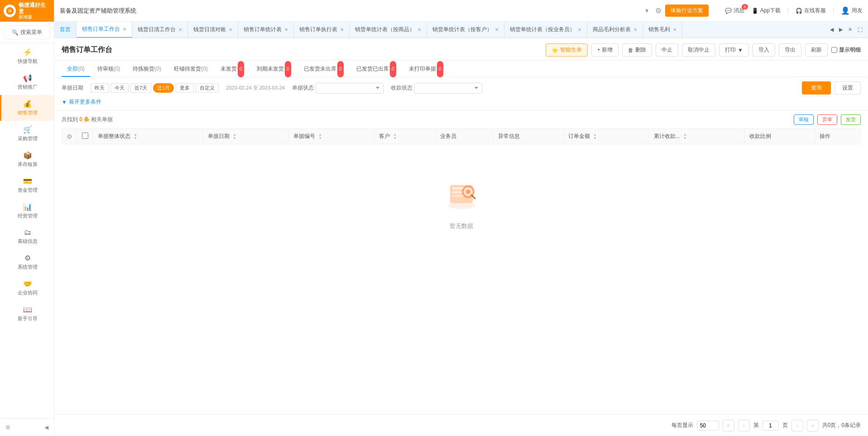 This screenshot has height=436, width=868. What do you see at coordinates (580, 30) in the screenshot?
I see `tab-close-sales-stat-staff: ✕` at bounding box center [580, 30].